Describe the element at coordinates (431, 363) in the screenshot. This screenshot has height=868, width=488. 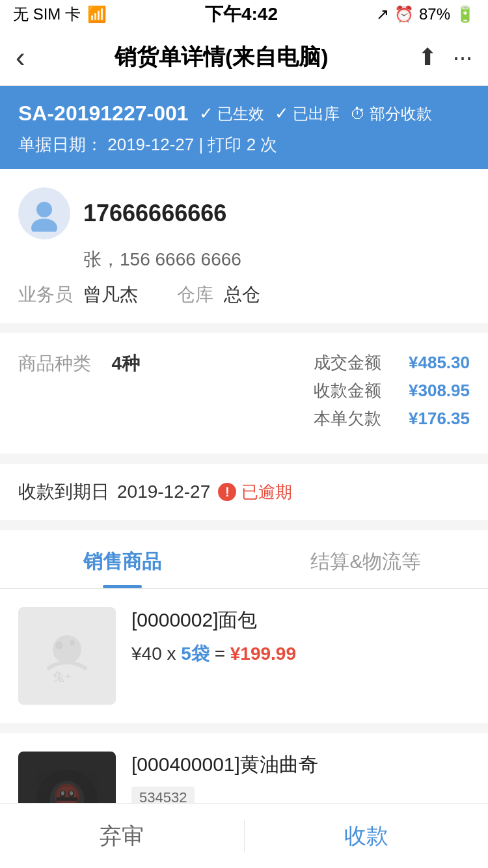
I see `deal-amount-value: ¥485.30` at that location.